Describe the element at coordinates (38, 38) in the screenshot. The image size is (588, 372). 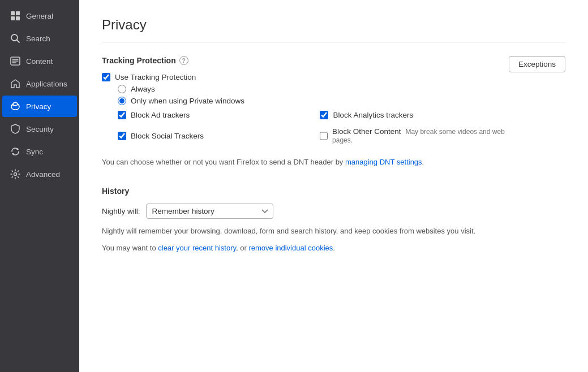
I see `sidebar-item-label: Search` at that location.